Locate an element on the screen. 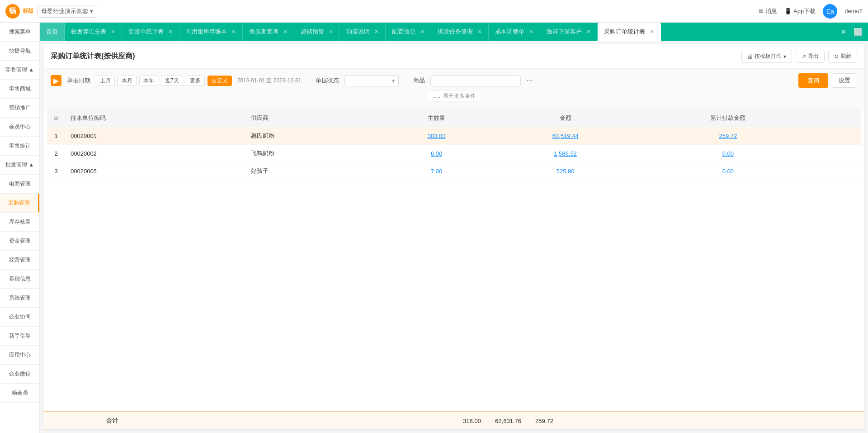 The height and width of the screenshot is (433, 868). sidebar-item-wechat: 企业微信 is located at coordinates (20, 374).